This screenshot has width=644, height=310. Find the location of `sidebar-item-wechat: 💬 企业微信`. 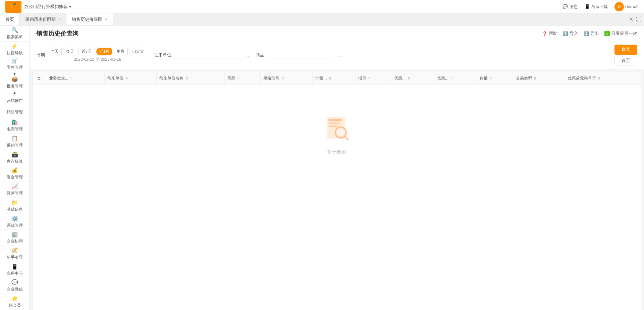

sidebar-item-wechat: 💬 企业微信 is located at coordinates (15, 286).